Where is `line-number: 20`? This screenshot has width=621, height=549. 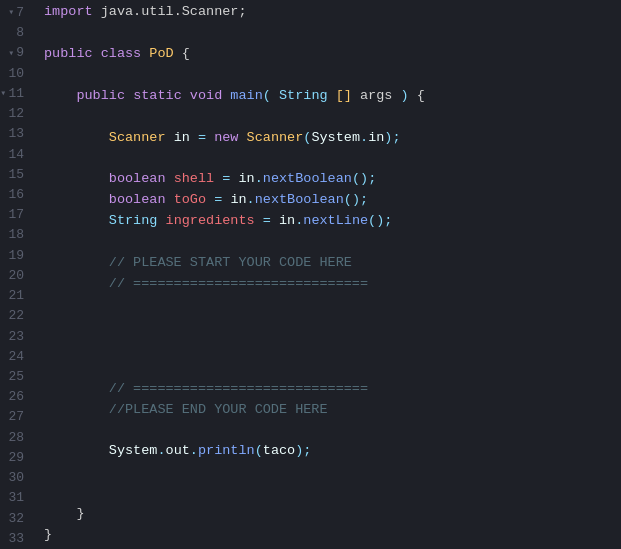 line-number: 20 is located at coordinates (15, 276).